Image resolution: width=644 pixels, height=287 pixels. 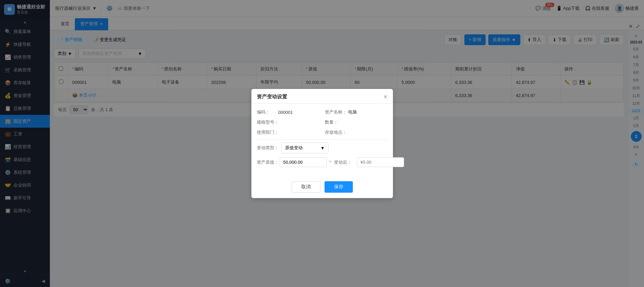 I want to click on asset-name-value: 电脑, so click(x=352, y=112).